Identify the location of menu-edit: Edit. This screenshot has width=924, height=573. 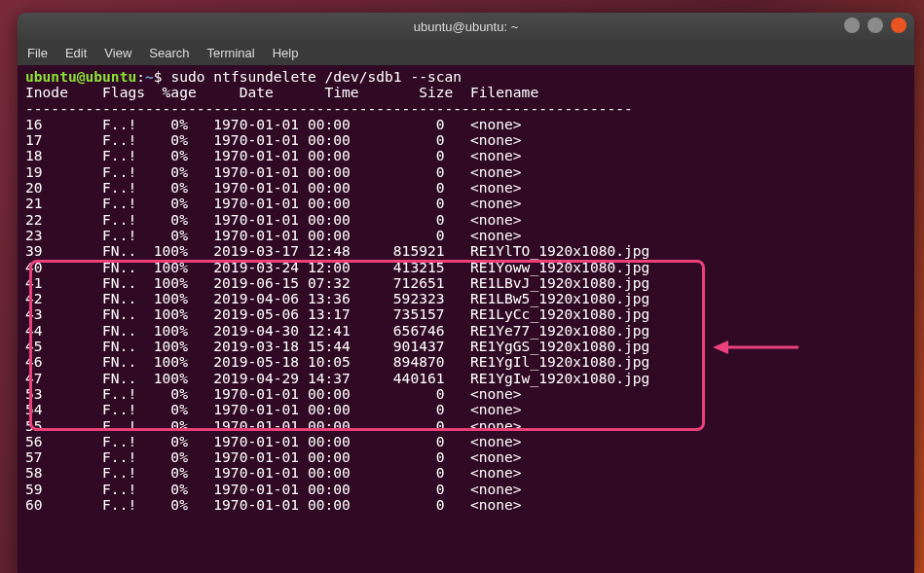
(76, 53).